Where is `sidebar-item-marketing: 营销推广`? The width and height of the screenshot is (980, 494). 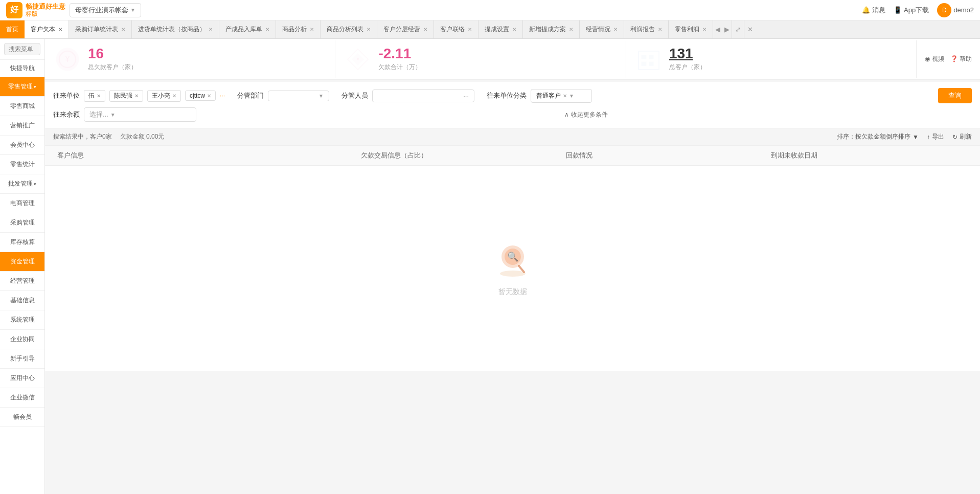 sidebar-item-marketing: 营销推广 is located at coordinates (22, 126).